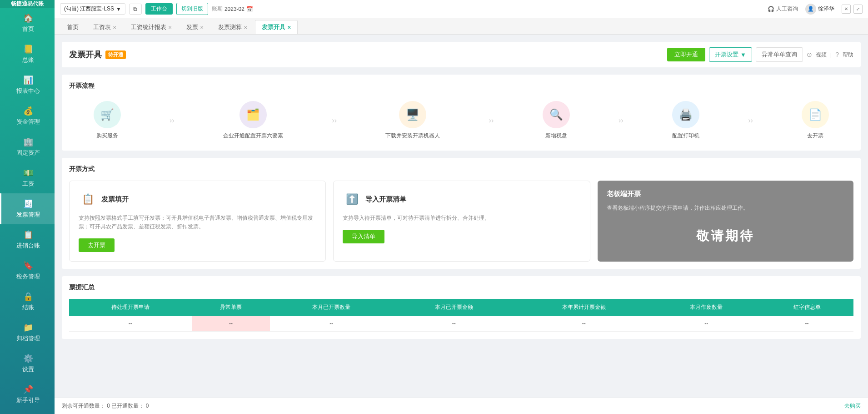  Describe the element at coordinates (706, 324) in the screenshot. I see `cell-void-count: --` at that location.